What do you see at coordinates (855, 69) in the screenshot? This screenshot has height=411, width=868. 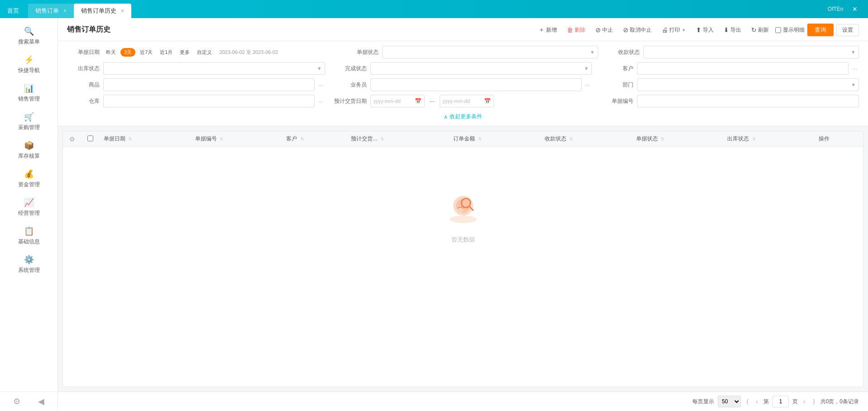 I see `customer-more-icon: ···` at bounding box center [855, 69].